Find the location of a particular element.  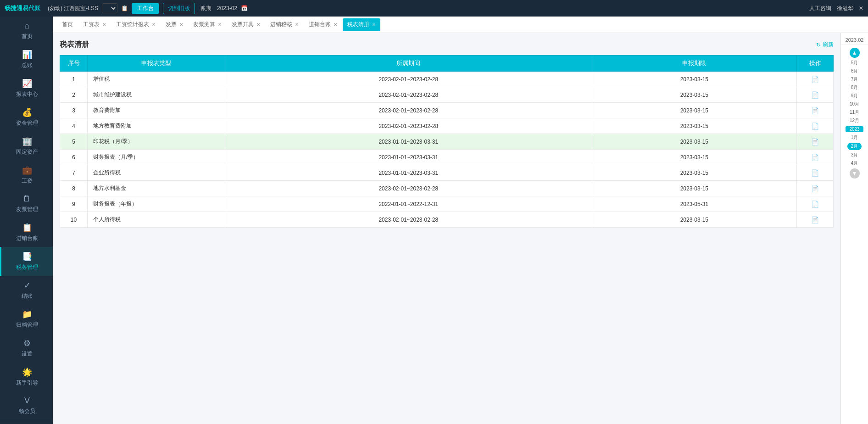

month-1: 1月 is located at coordinates (855, 138).